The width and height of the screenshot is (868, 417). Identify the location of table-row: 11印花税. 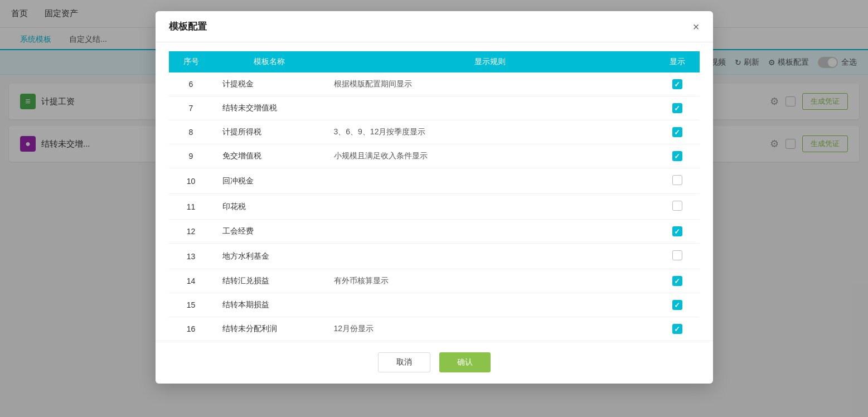
(434, 207).